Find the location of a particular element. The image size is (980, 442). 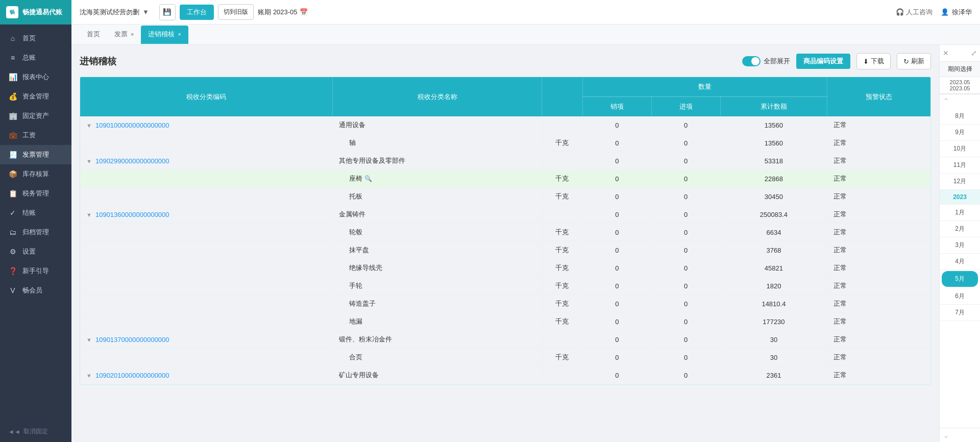

sidebar-item-member: V 畅会员 is located at coordinates (36, 290).